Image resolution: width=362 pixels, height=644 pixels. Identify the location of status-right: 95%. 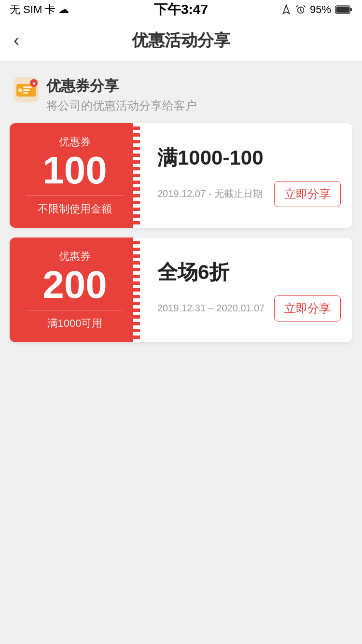
(317, 10).